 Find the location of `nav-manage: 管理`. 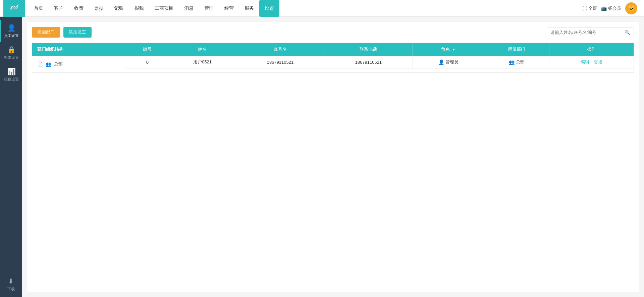

nav-manage: 管理 is located at coordinates (209, 8).